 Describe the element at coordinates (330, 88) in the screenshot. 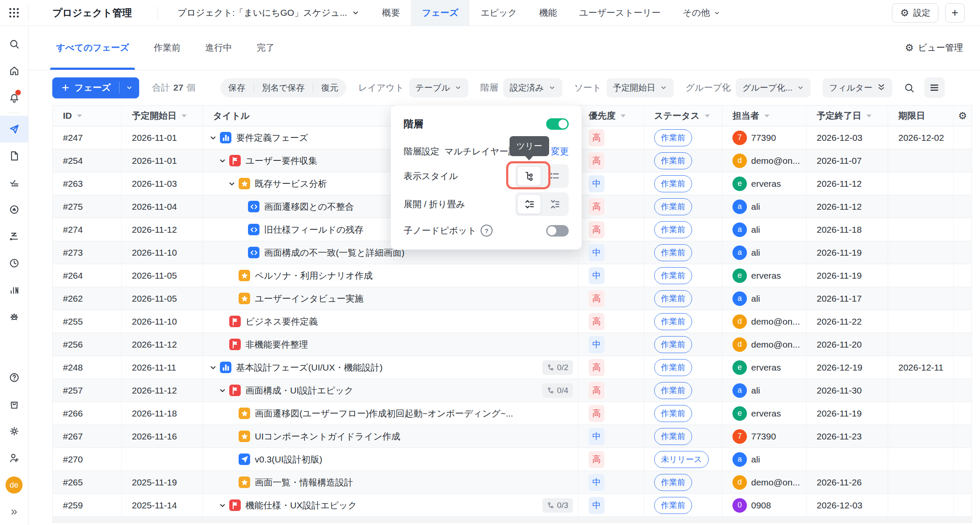

I see `restore-button: 復元` at that location.